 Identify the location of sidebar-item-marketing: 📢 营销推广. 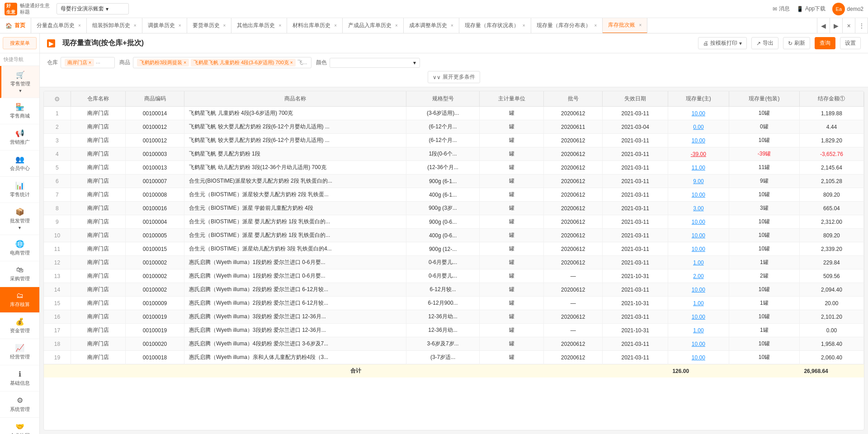
(20, 137).